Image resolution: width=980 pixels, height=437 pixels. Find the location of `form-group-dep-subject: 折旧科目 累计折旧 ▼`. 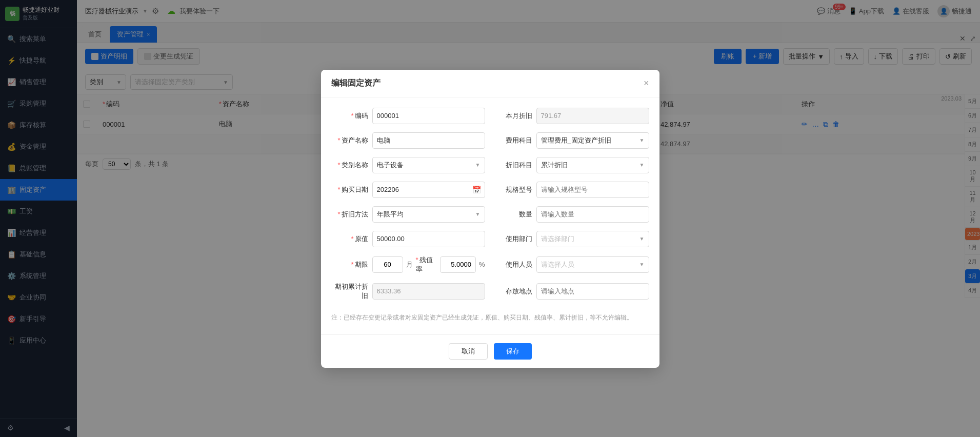

form-group-dep-subject: 折旧科目 累计折旧 ▼ is located at coordinates (572, 165).